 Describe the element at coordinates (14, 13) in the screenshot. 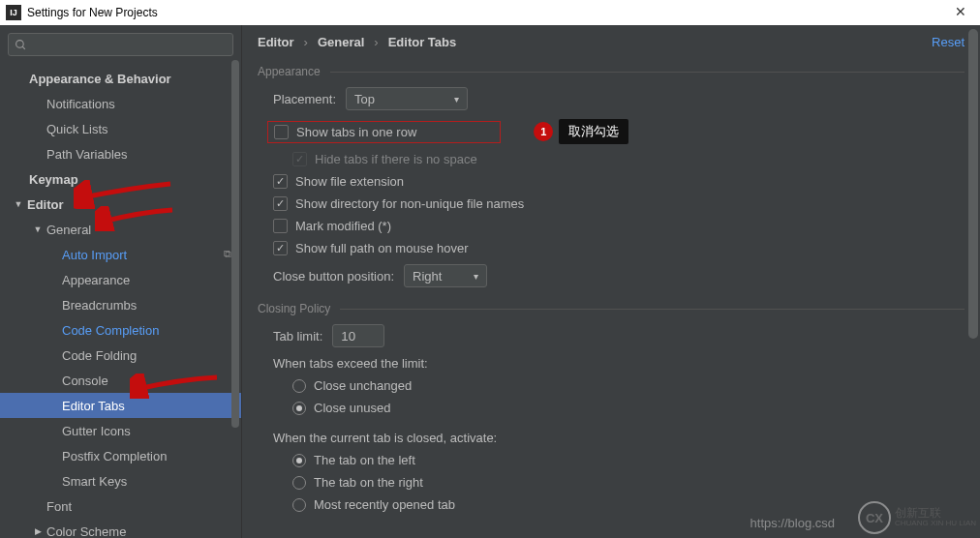

I see `app-icon: IJ` at that location.